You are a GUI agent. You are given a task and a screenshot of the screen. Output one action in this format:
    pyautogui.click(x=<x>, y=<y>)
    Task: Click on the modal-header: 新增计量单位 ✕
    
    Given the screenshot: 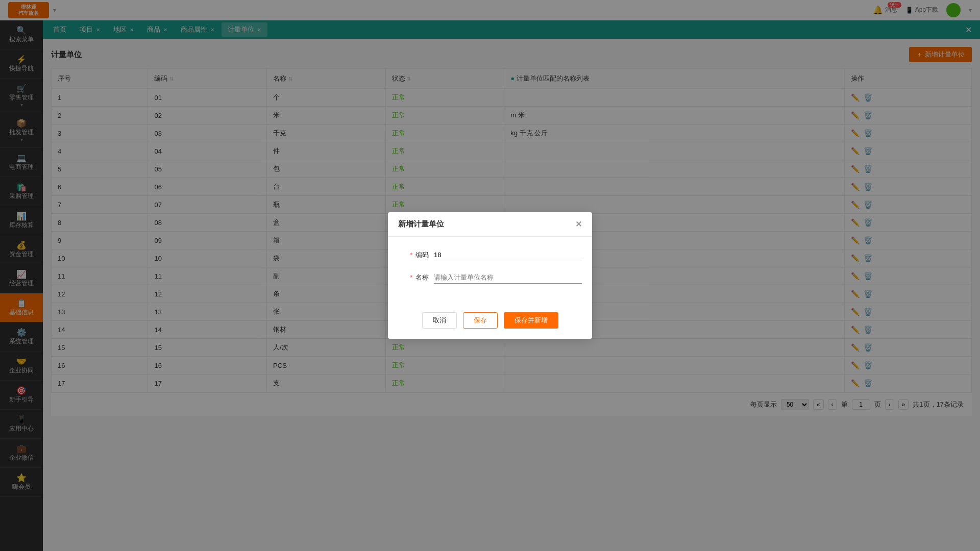 What is the action you would take?
    pyautogui.click(x=490, y=224)
    